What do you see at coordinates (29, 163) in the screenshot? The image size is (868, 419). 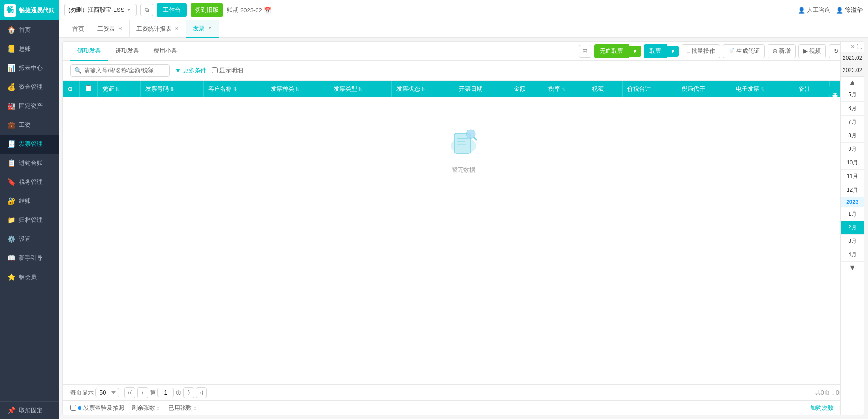 I see `sidebar-item-sales: 📋 进销台账` at bounding box center [29, 163].